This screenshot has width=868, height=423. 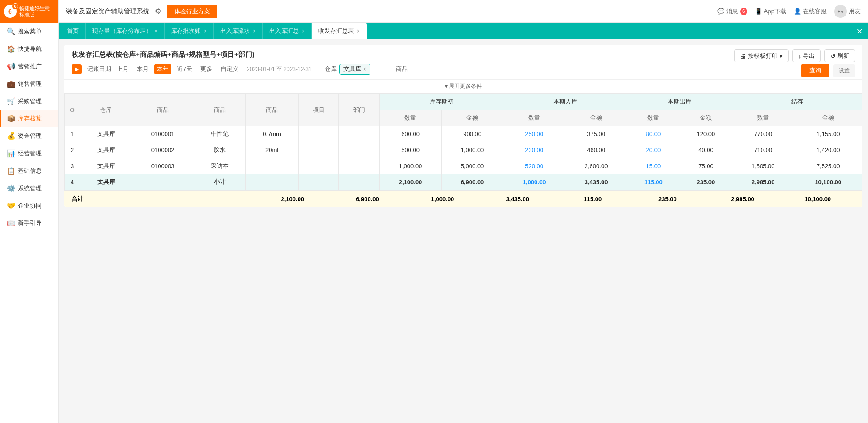 I want to click on newbie-icon: 📖, so click(x=11, y=223).